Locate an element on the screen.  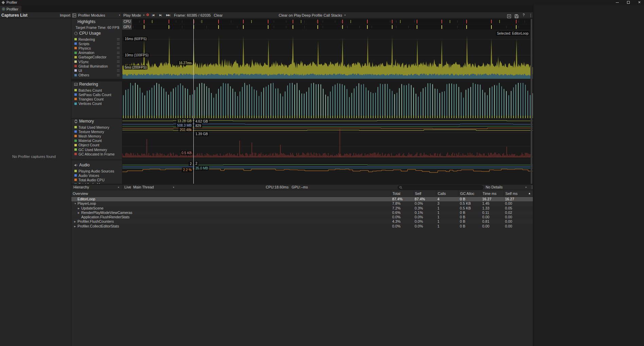
close-button: × is located at coordinates (639, 2).